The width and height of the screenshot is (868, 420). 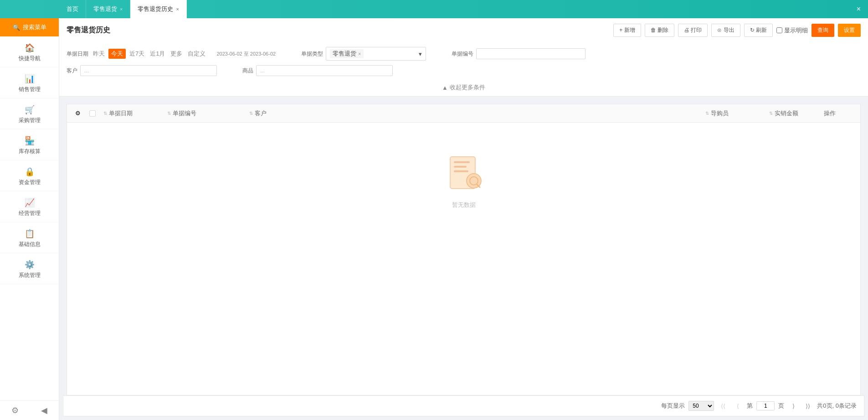 What do you see at coordinates (464, 173) in the screenshot?
I see `empty-state-icon` at bounding box center [464, 173].